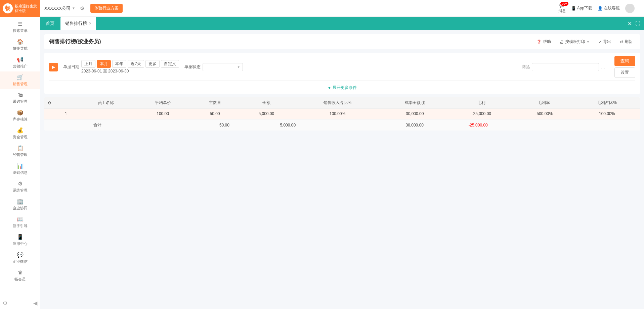  Describe the element at coordinates (104, 64) in the screenshot. I see `date-btn-this-month: 本月` at that location.